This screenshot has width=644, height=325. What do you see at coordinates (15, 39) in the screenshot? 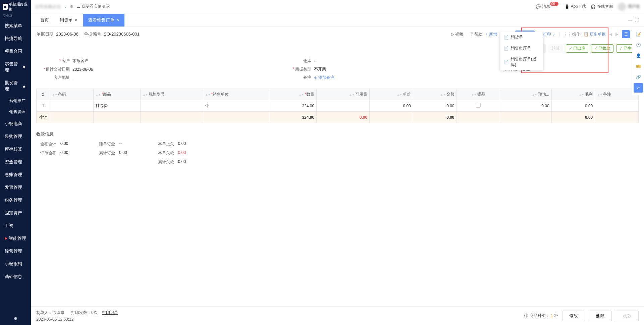
I see `nav-quicknav: 快捷导航` at bounding box center [15, 39].